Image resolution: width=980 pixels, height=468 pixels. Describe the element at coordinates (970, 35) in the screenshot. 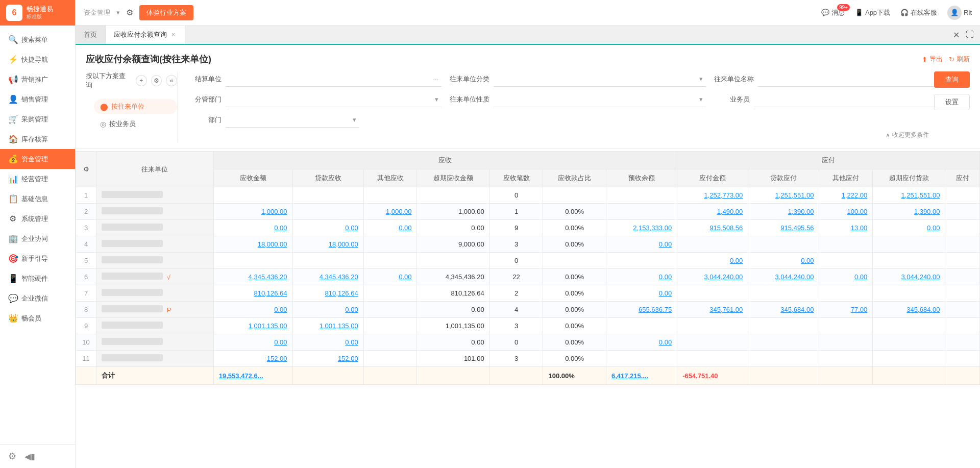

I see `tab-fullscreen-icon: ⛶` at that location.